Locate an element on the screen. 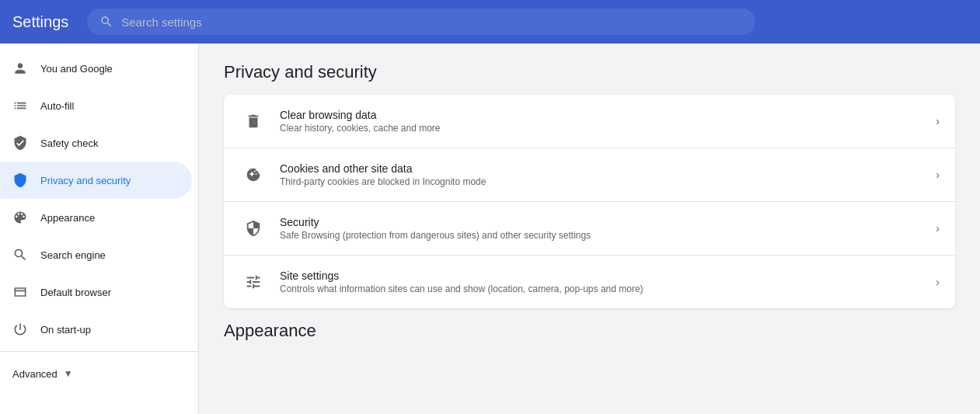  search-engine-icon is located at coordinates (20, 255).